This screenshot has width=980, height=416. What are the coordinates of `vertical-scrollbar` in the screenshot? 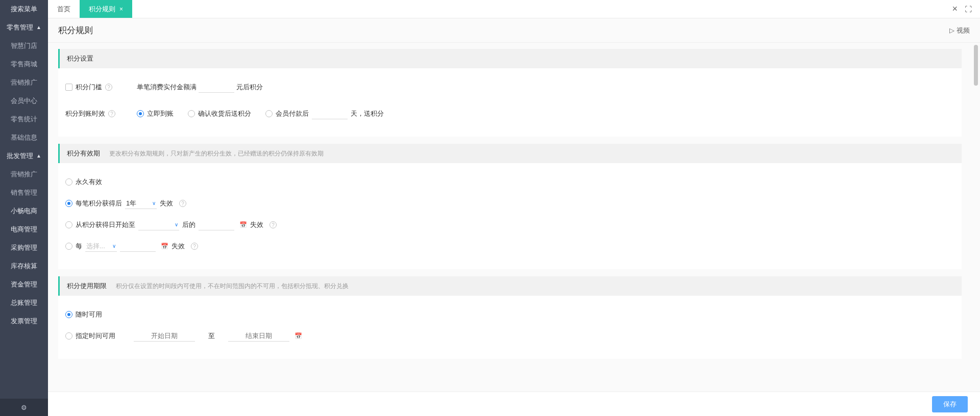 It's located at (976, 229).